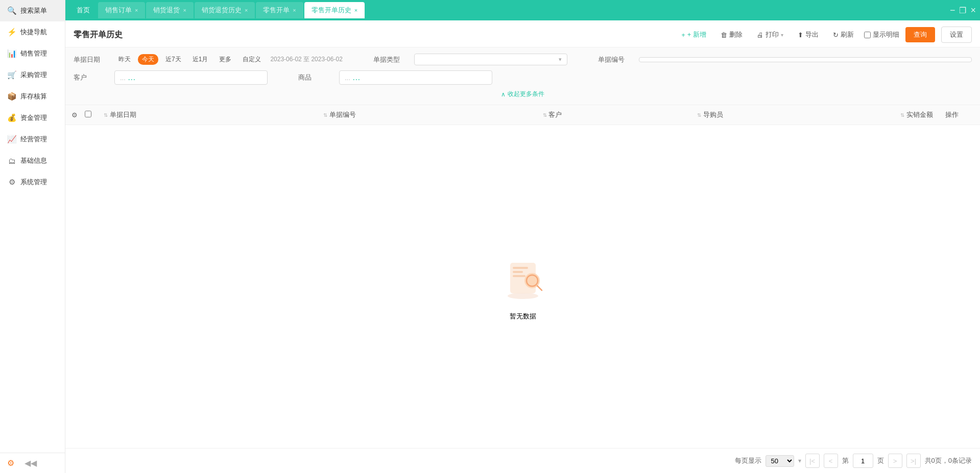  I want to click on settings-button: 设置, so click(957, 35).